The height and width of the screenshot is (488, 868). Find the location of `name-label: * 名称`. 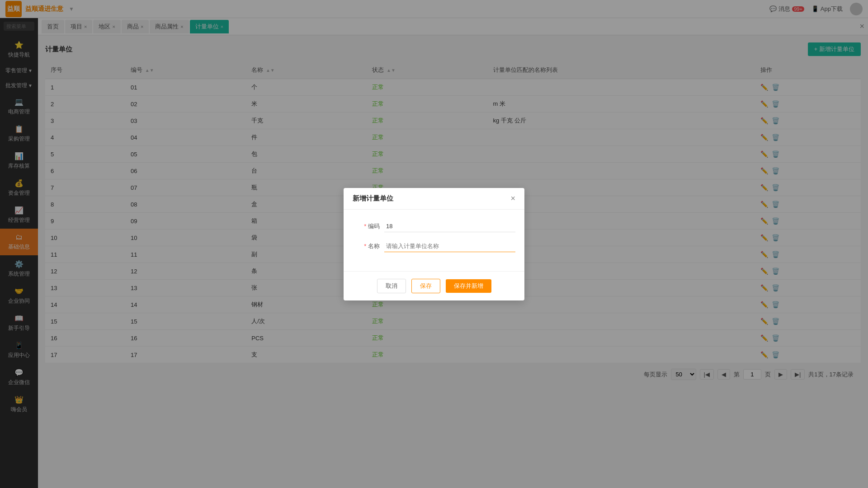

name-label: * 名称 is located at coordinates (366, 246).